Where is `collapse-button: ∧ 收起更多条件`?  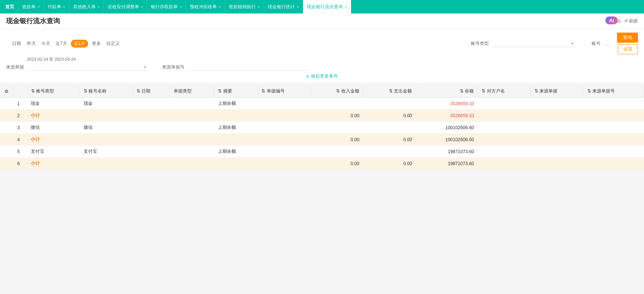
collapse-button: ∧ 收起更多条件 is located at coordinates (322, 76).